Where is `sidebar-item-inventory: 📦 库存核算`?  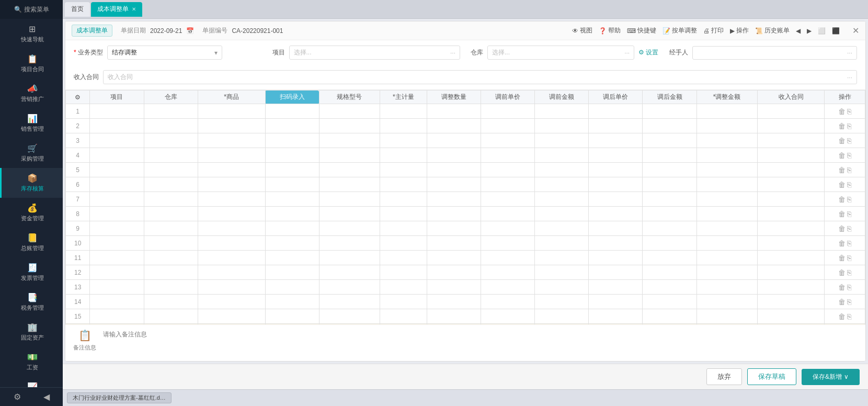 sidebar-item-inventory: 📦 库存核算 is located at coordinates (31, 183).